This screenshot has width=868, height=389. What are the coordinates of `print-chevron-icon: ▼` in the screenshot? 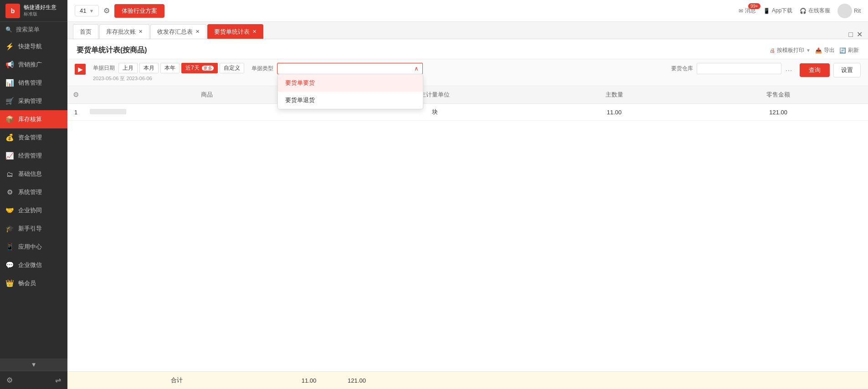 It's located at (808, 50).